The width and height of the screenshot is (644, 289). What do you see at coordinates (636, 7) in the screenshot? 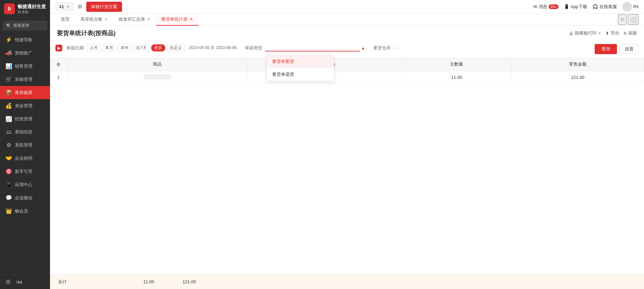
I see `username: Rit` at bounding box center [636, 7].